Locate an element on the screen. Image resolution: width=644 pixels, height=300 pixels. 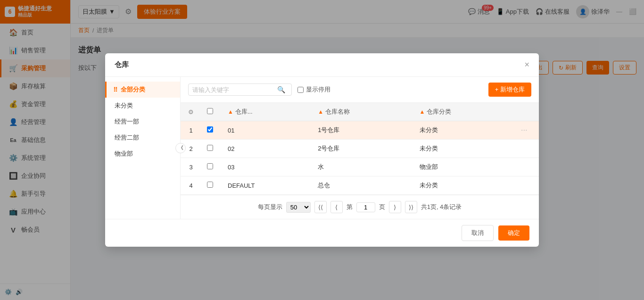
modal-close-button: × is located at coordinates (527, 65).